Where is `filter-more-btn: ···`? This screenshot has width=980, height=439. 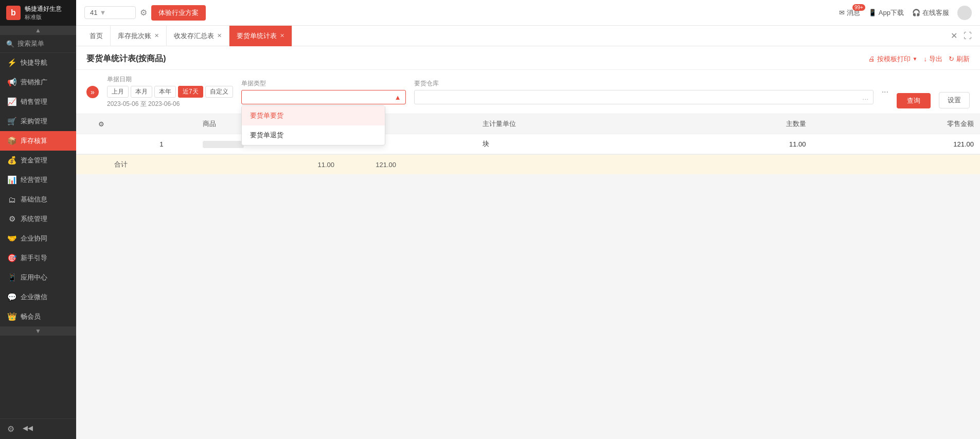
filter-more-btn: ··· is located at coordinates (885, 92).